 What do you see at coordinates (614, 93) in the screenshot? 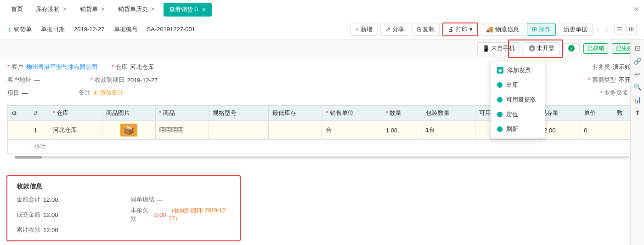
I see `staff-label: 业务员孟` at bounding box center [614, 93].